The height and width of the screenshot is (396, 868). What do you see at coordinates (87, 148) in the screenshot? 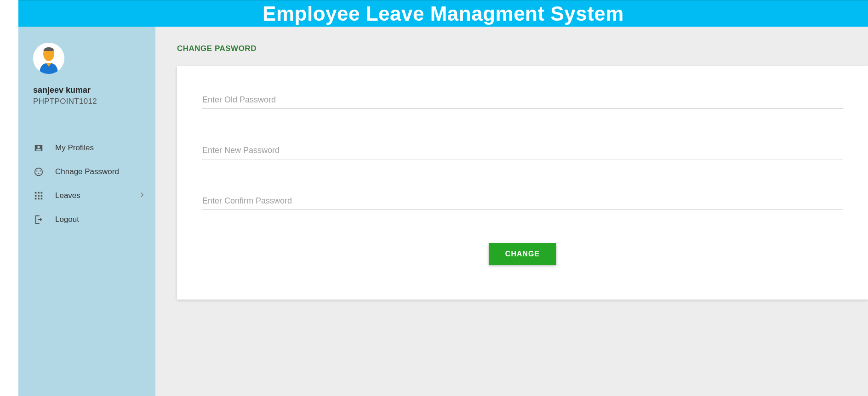
I see `nav-item-my-profiles: My Profiles` at bounding box center [87, 148].